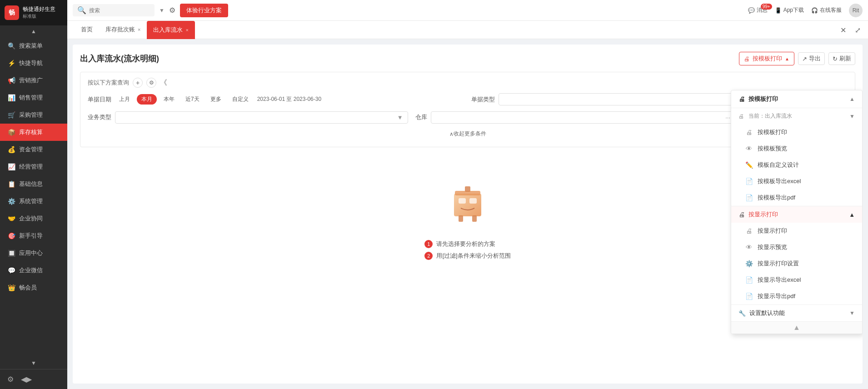  I want to click on dropdown-template-design-btn: ✏️ 模板自定义设计, so click(797, 165).